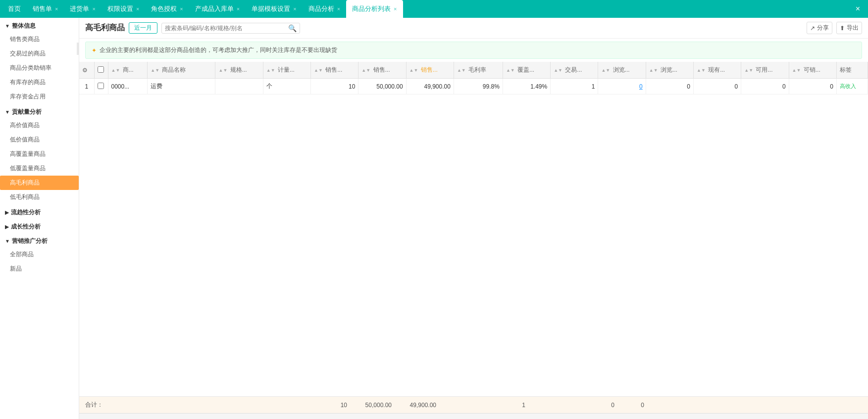 The image size is (868, 419). What do you see at coordinates (181, 70) in the screenshot?
I see `col-name: ▲▼ 商品名称` at bounding box center [181, 70].